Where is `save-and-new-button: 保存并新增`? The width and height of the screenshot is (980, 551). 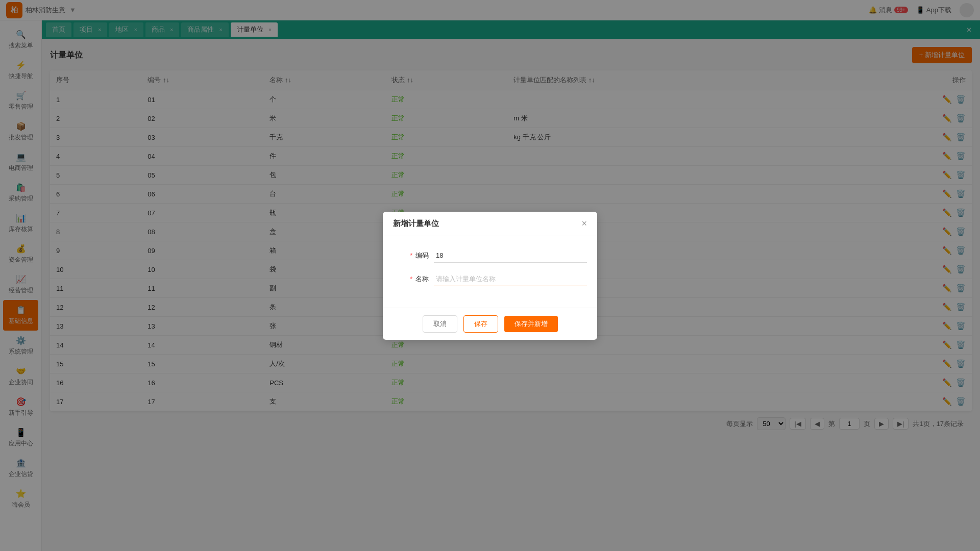
save-and-new-button: 保存并新增 is located at coordinates (531, 324).